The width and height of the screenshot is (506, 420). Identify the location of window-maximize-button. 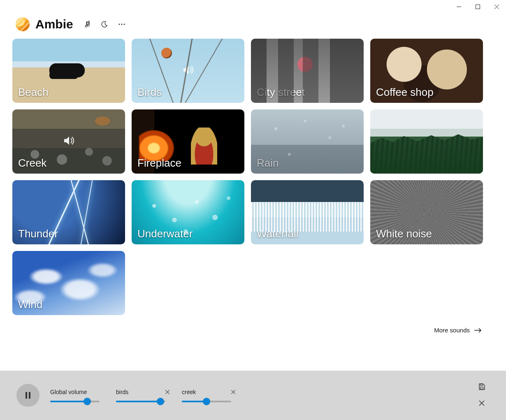
(478, 7).